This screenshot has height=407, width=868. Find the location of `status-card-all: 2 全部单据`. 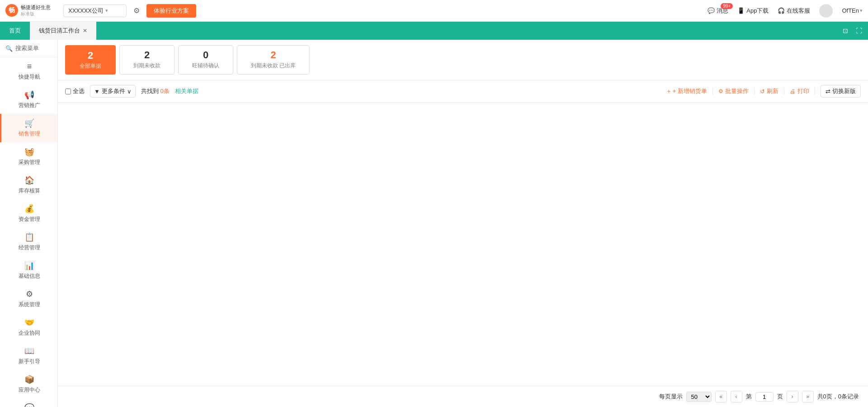

status-card-all: 2 全部单据 is located at coordinates (90, 60).